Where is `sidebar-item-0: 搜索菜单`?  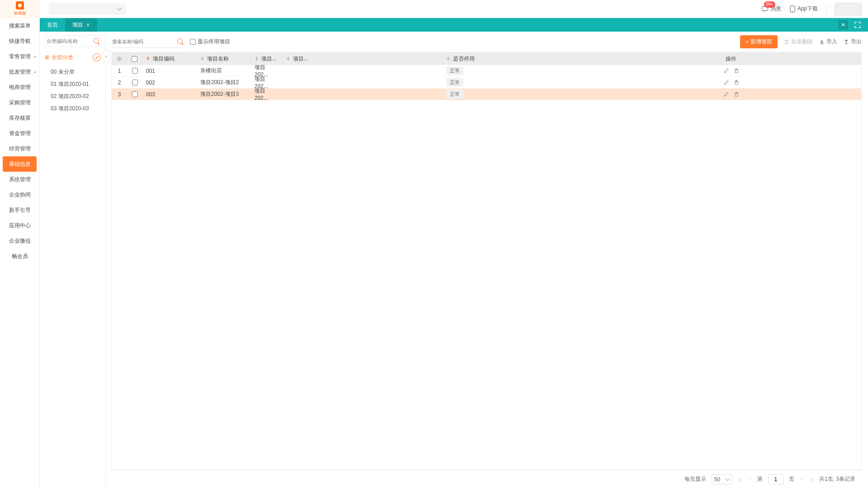 sidebar-item-0: 搜索菜单 is located at coordinates (20, 26).